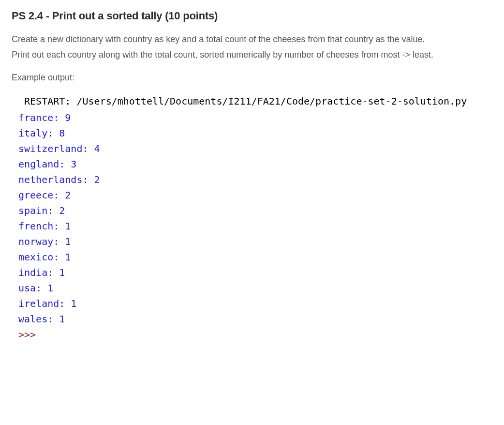 The image size is (504, 425). Describe the element at coordinates (255, 164) in the screenshot. I see `tally-line: england: 3` at that location.